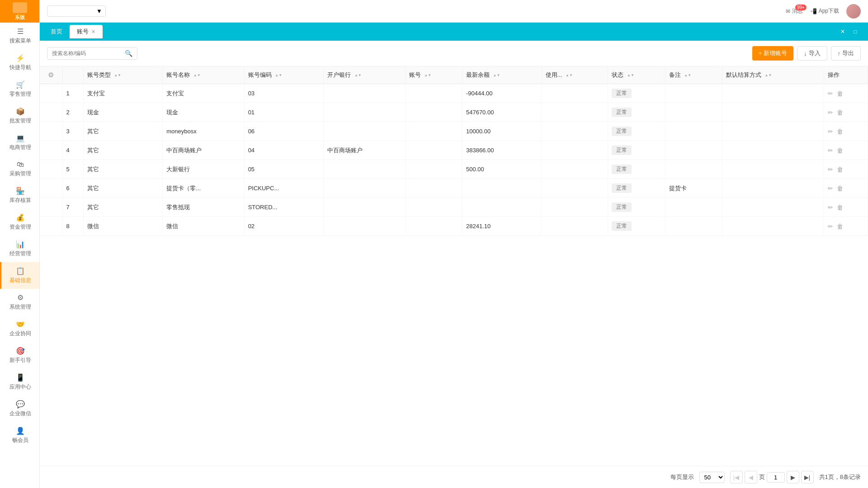 The height and width of the screenshot is (488, 868). I want to click on finance-mgmt-icon: 💰, so click(20, 218).